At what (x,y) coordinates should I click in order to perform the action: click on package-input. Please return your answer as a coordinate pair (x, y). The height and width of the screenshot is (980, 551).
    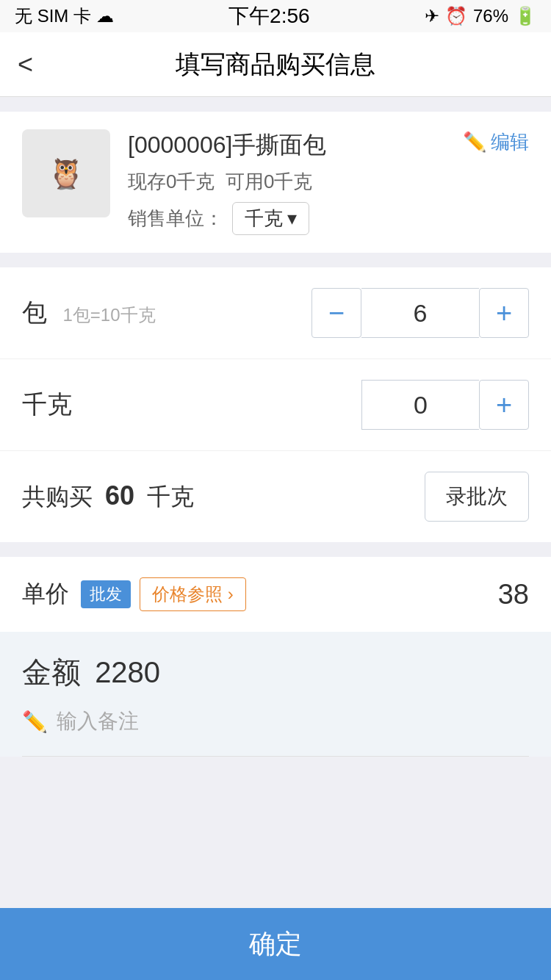
    Looking at the image, I should click on (420, 313).